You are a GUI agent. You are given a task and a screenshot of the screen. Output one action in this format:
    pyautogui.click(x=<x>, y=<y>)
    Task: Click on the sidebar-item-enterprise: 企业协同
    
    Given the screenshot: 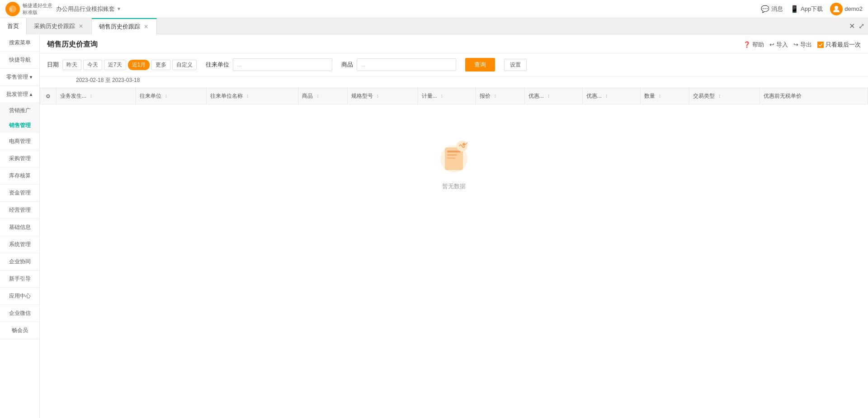 What is the action you would take?
    pyautogui.click(x=20, y=262)
    